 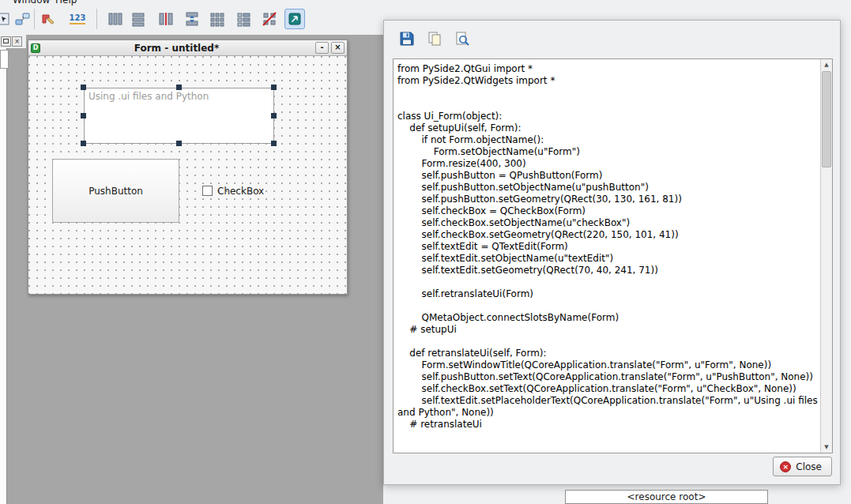 I want to click on resource-root-panel: <resource root>, so click(x=667, y=497).